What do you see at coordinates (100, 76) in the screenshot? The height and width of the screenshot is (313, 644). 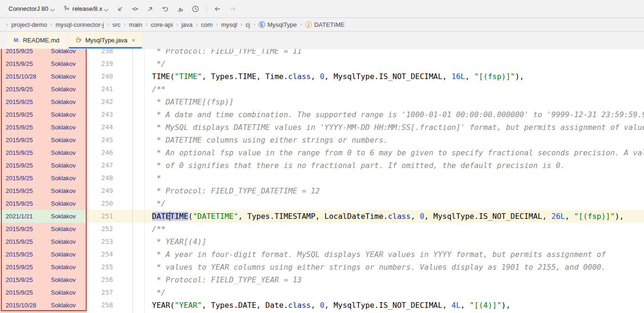 I see `line-number: 240` at bounding box center [100, 76].